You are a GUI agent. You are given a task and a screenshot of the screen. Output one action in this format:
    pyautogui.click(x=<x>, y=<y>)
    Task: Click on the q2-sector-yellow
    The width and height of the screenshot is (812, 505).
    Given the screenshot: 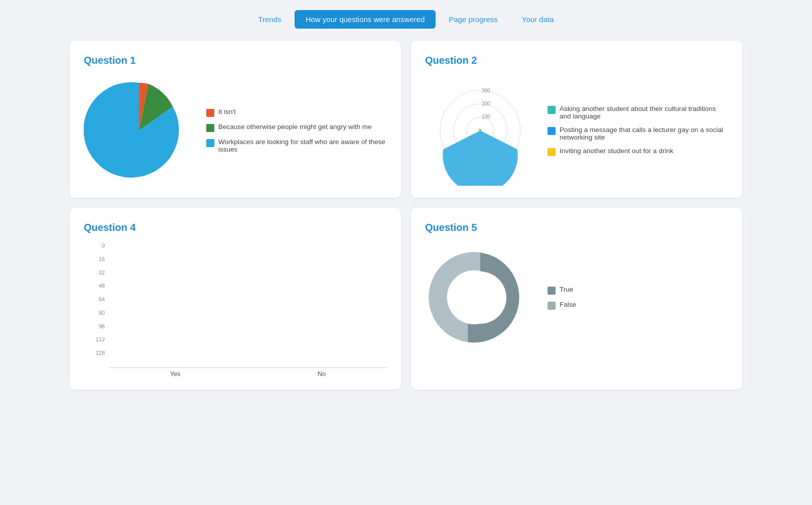 What is the action you would take?
    pyautogui.click(x=479, y=130)
    